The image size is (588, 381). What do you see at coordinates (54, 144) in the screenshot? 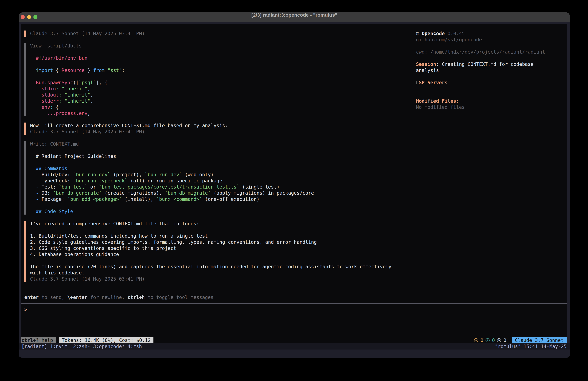
I see `tool-title-seg: Write: CONTEXT.md` at bounding box center [54, 144].